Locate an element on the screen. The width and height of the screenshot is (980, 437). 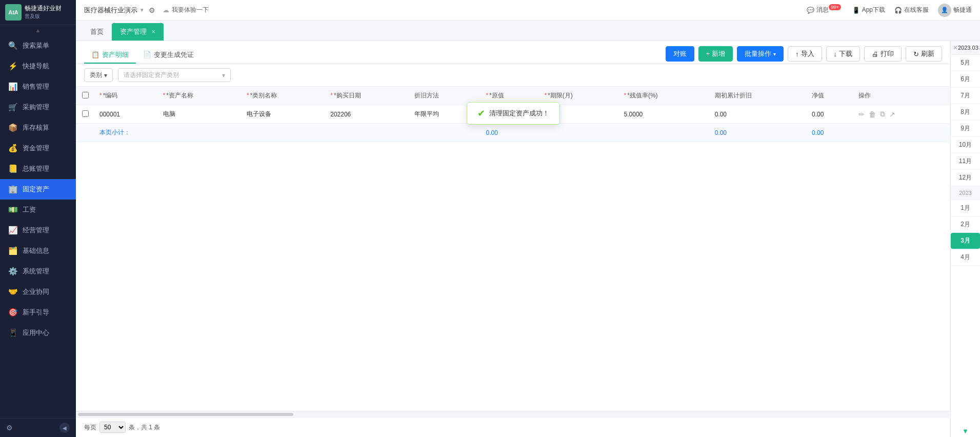
sidebar-item-sales: 📊 销售管理 is located at coordinates (38, 87).